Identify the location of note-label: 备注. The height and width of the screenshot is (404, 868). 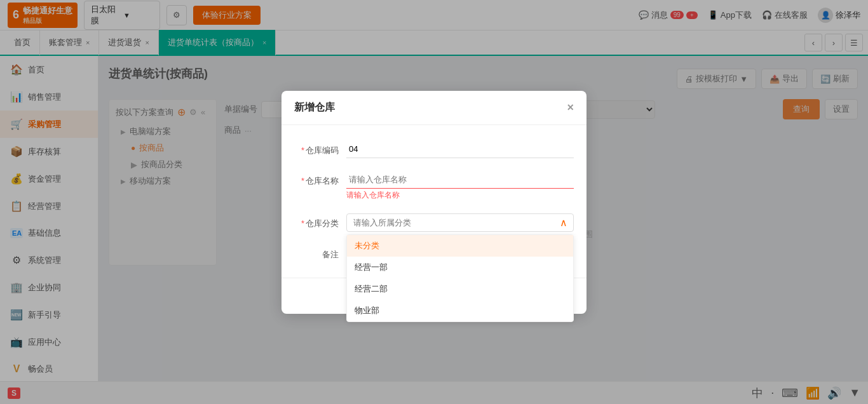
(316, 253).